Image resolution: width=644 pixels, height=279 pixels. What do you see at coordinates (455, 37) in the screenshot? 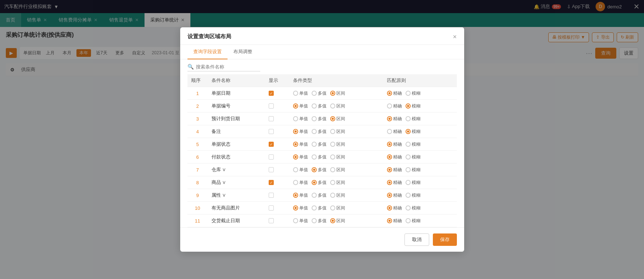
I see `dialog-close-button: ×` at bounding box center [455, 37].